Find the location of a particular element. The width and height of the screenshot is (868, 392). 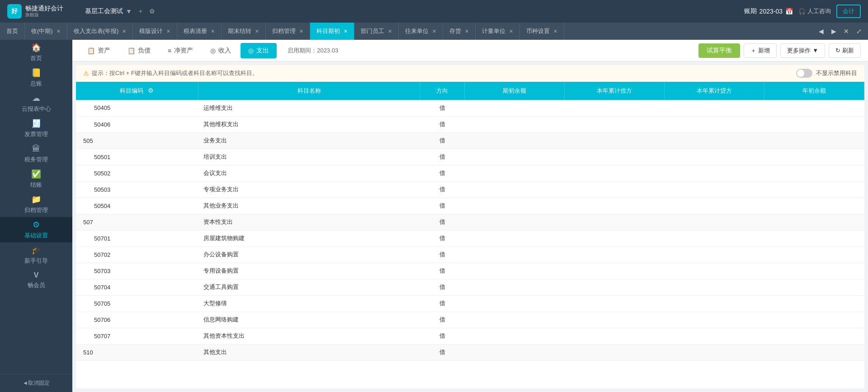

logo-sub: 旗舰版 is located at coordinates (44, 15).